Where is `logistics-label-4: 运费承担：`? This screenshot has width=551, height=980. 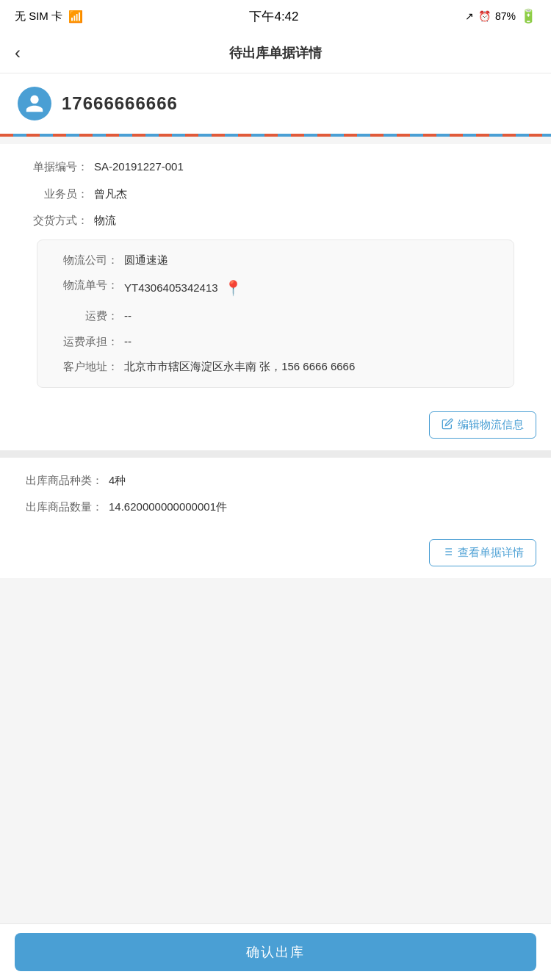 logistics-label-4: 运费承担： is located at coordinates (85, 342).